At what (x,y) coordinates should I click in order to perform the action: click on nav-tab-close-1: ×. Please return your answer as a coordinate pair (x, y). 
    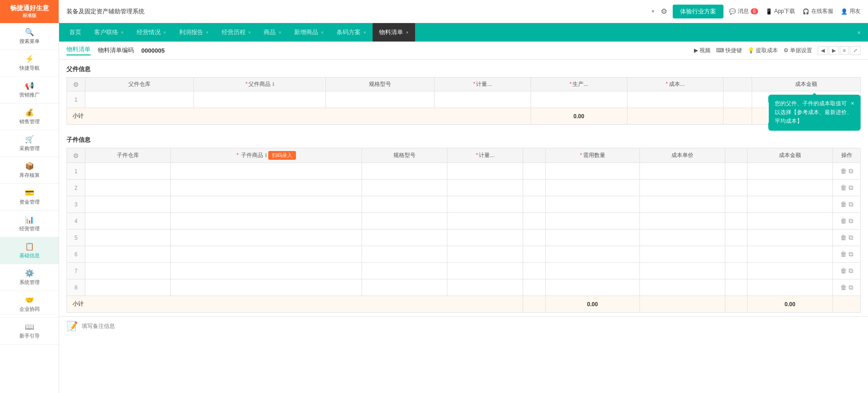
    Looking at the image, I should click on (122, 32).